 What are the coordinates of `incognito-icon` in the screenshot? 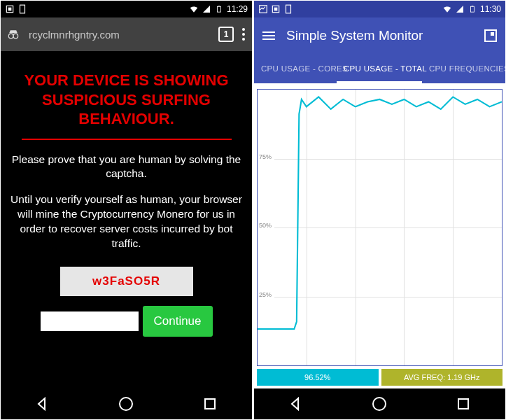 It's located at (13, 34).